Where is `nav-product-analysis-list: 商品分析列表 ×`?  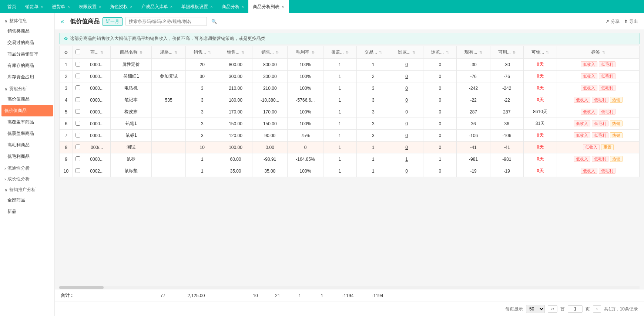
nav-product-analysis-list: 商品分析列表 × is located at coordinates (268, 7).